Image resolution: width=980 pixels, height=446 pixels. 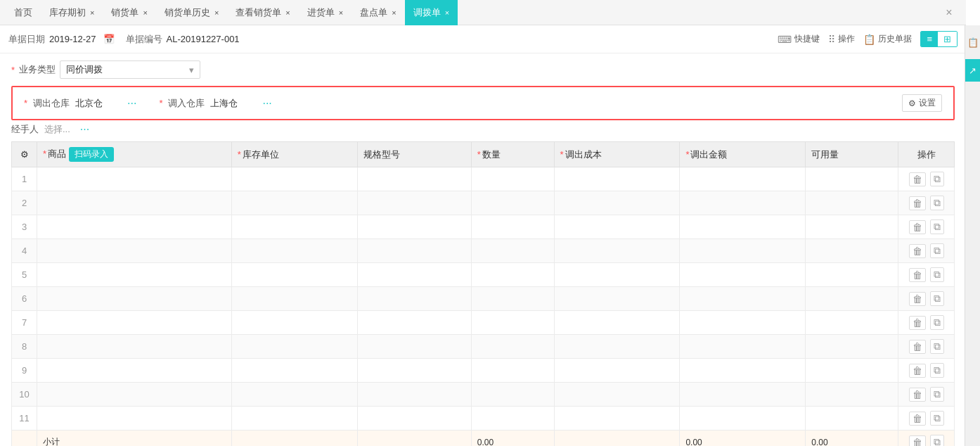 I want to click on transfer-out-more-button: ···, so click(x=132, y=103).